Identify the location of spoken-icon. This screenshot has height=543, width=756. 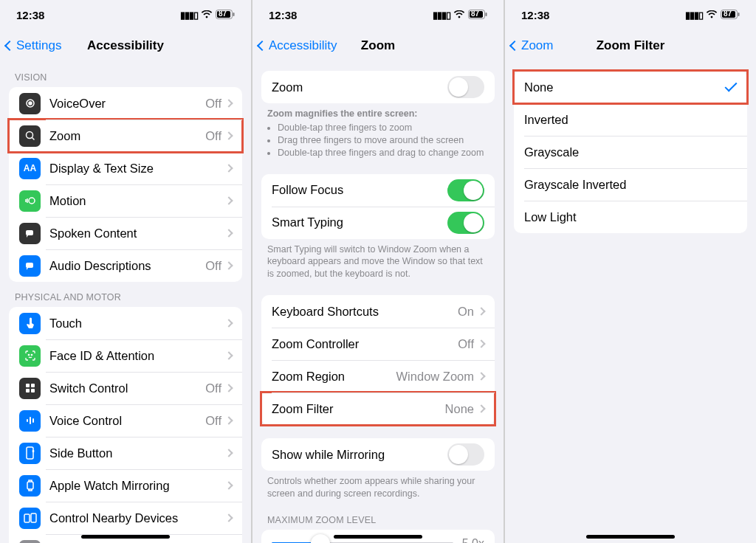
(30, 233).